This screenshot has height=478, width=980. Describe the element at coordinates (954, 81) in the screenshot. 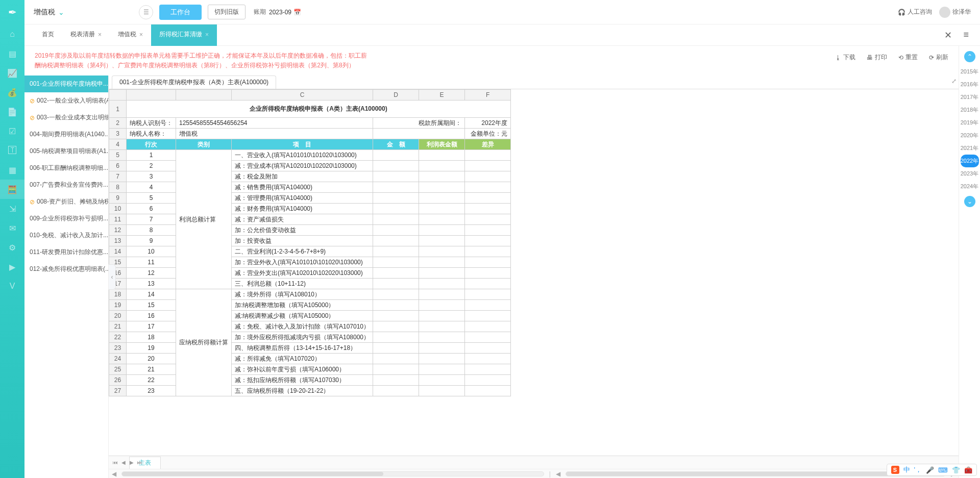

I see `expand-sheet-icon: ⤢` at that location.